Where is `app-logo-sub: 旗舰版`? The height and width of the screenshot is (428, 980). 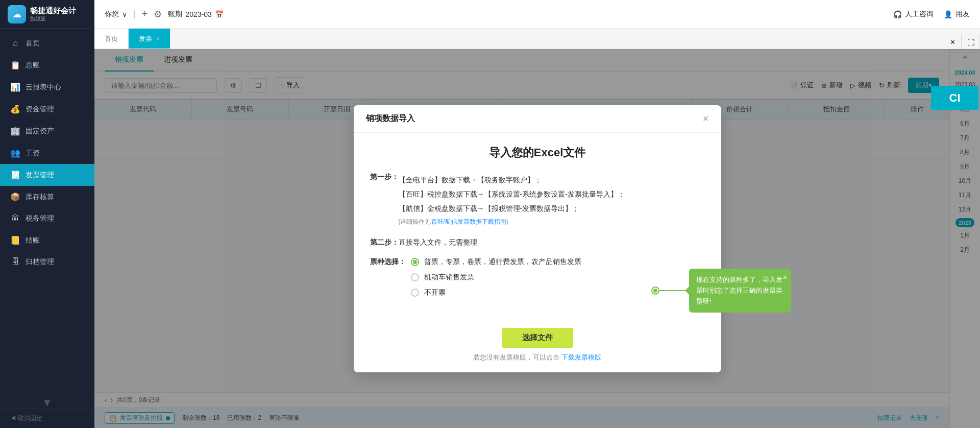
app-logo-sub: 旗舰版 is located at coordinates (53, 19).